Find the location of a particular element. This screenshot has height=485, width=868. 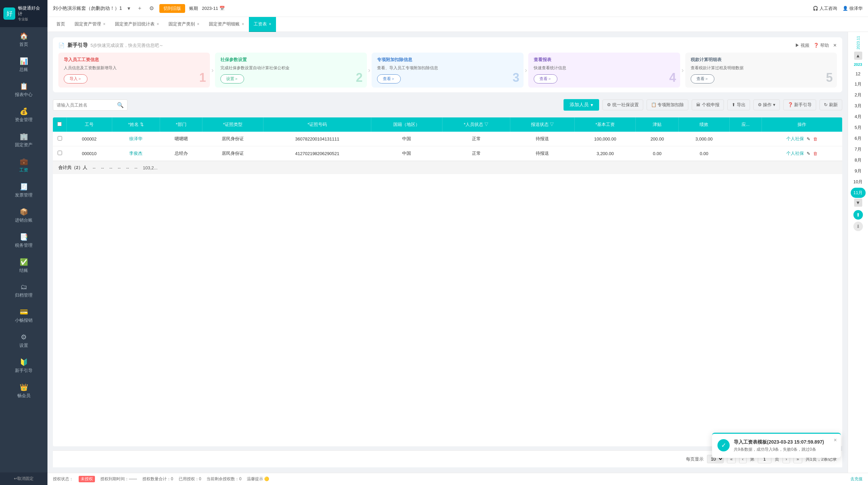

sidebar-item-总账: 📊总账 is located at coordinates (24, 65).